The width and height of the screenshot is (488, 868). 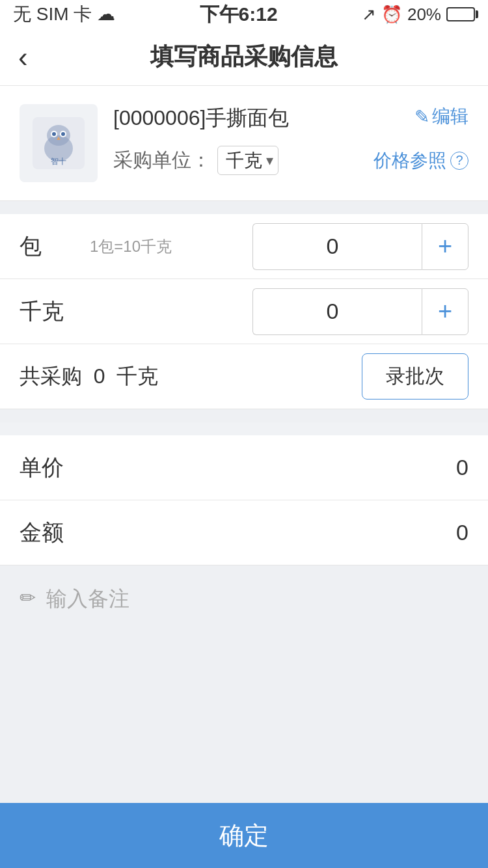 What do you see at coordinates (64, 14) in the screenshot?
I see `sim-status: 无 SIM 卡 ☁` at bounding box center [64, 14].